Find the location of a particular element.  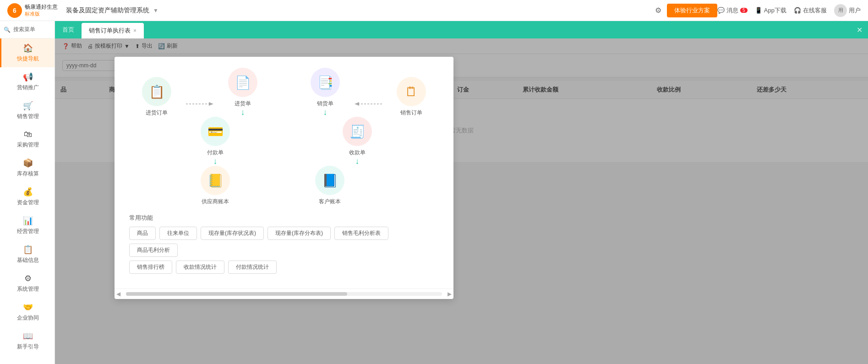

common-funcs: 常用功能 商品 往来单位 现存量(库存状况表) 现存量(库存分布表) 销售毛利分… is located at coordinates (284, 247).